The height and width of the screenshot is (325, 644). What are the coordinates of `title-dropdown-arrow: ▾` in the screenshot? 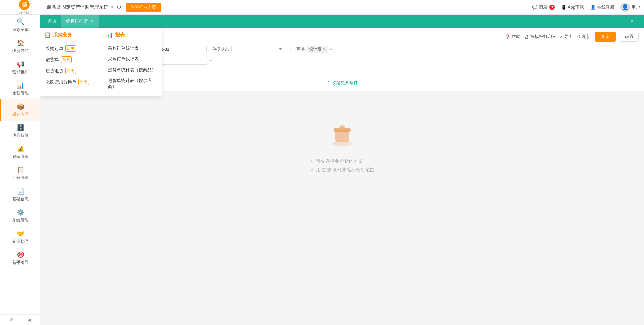 It's located at (112, 7).